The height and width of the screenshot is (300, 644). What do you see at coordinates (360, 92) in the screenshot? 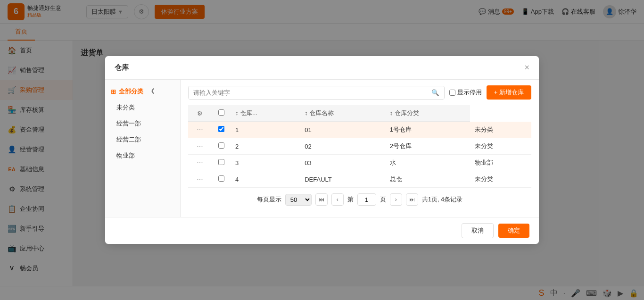
I see `table-toolbar: 🔍 显示停用 + 新增仓库` at bounding box center [360, 92].